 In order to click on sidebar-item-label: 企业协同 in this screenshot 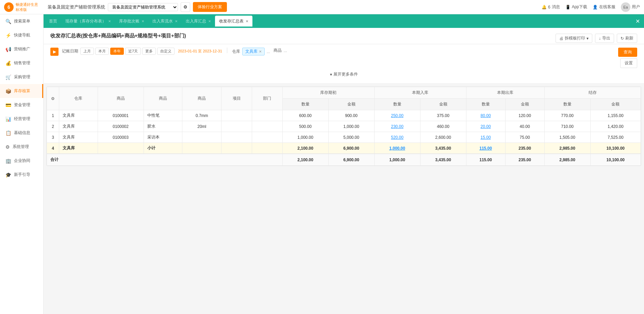, I will do `click(22, 161)`.